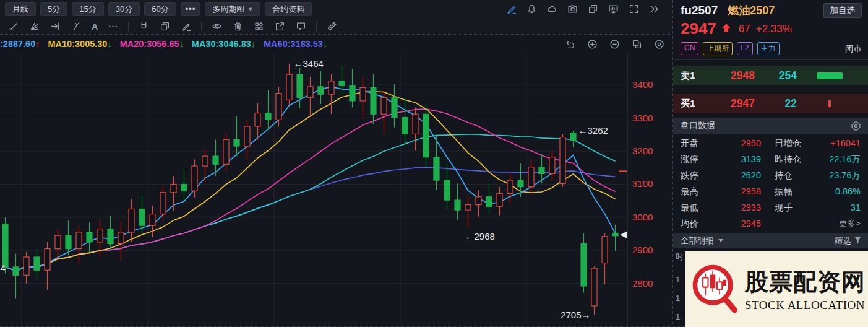 Image resolution: width=868 pixels, height=327 pixels. I want to click on y-axis-label: 3200, so click(642, 151).